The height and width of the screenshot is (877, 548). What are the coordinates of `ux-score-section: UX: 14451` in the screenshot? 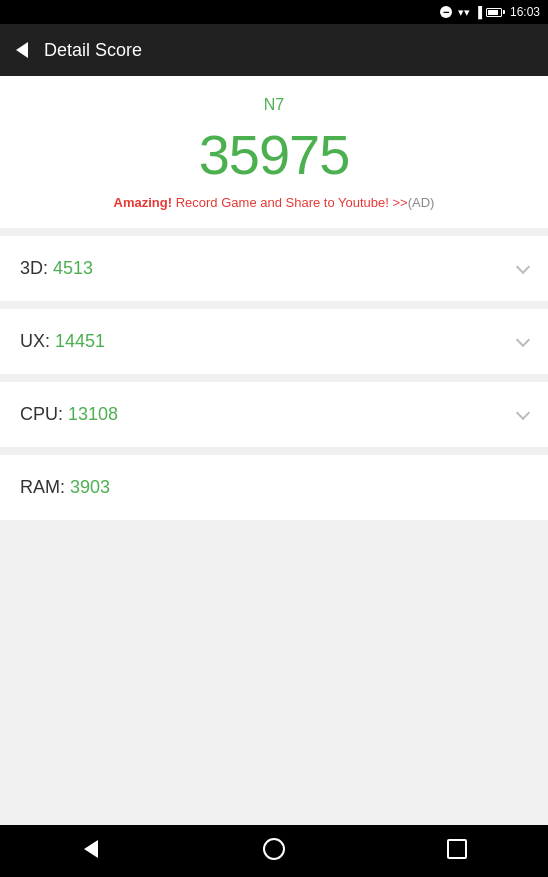 It's located at (274, 342).